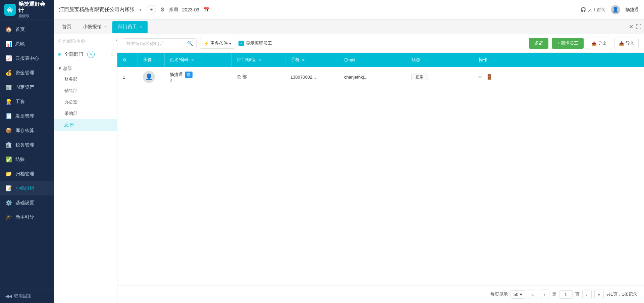 The height and width of the screenshot is (303, 644). I want to click on invoice-icon: 🧾, so click(9, 116).